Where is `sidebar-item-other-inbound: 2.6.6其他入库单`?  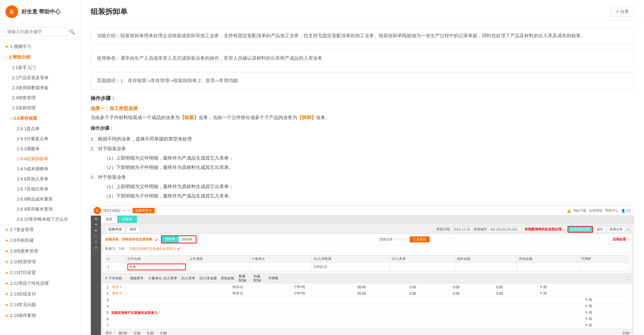 sidebar-item-other-inbound: 2.6.6其他入库单 is located at coordinates (40, 179).